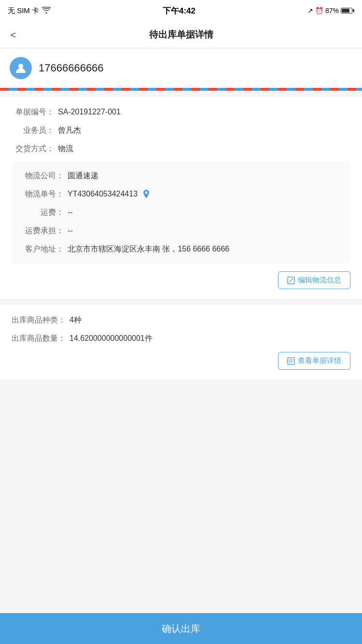 Image resolution: width=362 pixels, height=644 pixels. Describe the element at coordinates (310, 11) in the screenshot. I see `location-icon: ↗` at that location.